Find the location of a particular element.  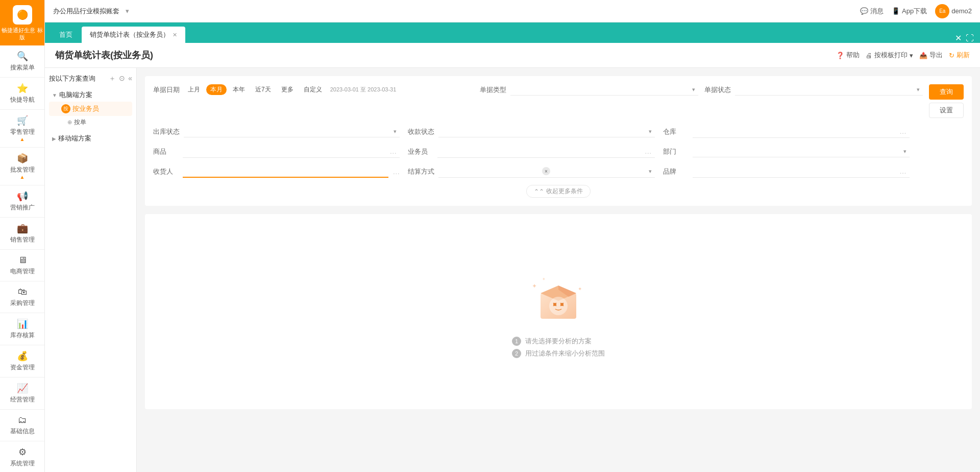

goods-label: 商品 is located at coordinates (166, 152).